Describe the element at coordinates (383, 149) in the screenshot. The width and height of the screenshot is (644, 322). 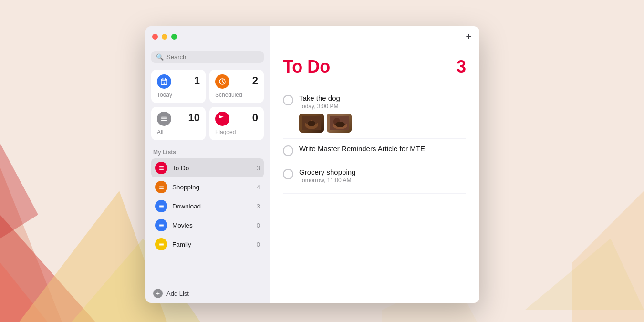
I see `reminder-content-2: Write Master Reminders Article for MTE` at that location.